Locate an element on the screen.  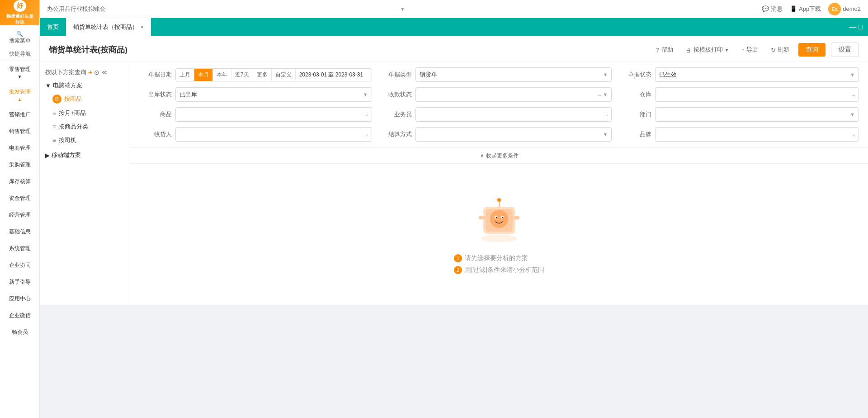
tab-home-label: 首页 is located at coordinates (53, 27).